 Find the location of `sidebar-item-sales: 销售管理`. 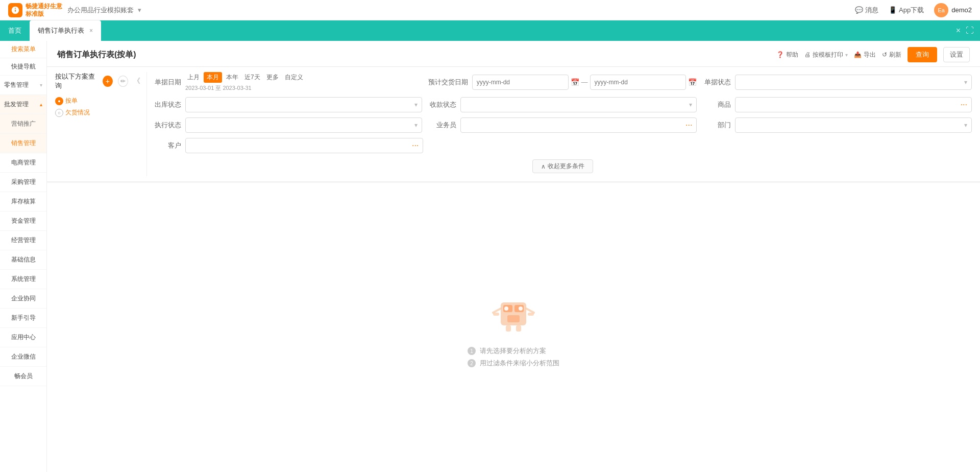

sidebar-item-sales: 销售管理 is located at coordinates (23, 144).